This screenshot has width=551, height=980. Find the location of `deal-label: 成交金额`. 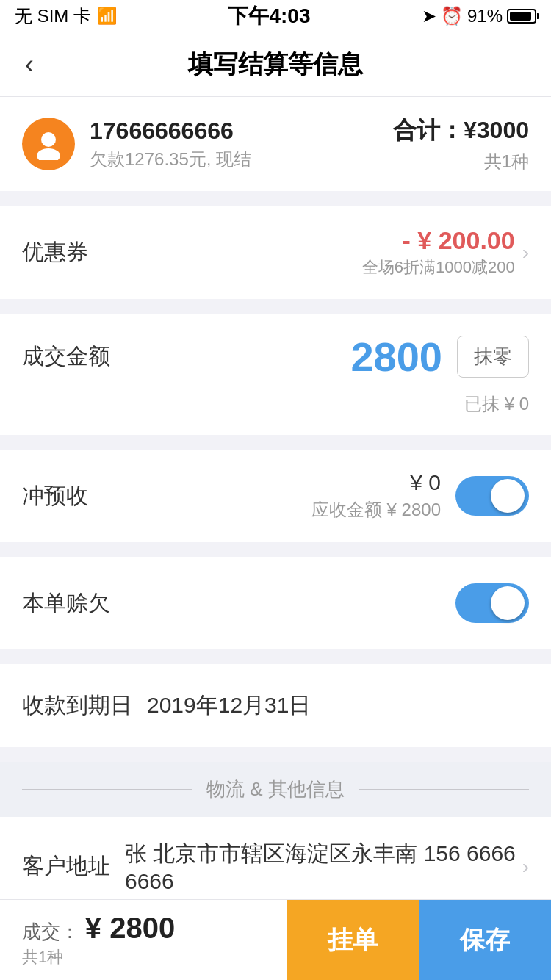

deal-label: 成交金额 is located at coordinates (66, 357).